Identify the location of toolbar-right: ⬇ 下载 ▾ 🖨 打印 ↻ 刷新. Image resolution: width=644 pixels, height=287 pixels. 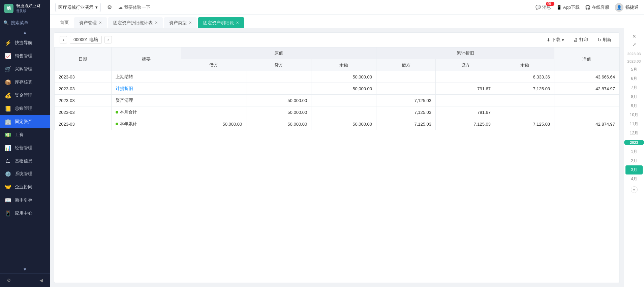
(579, 40).